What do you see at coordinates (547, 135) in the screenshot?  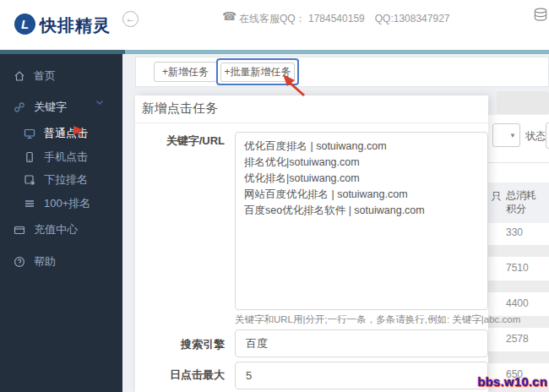 I see `status-filter-input` at bounding box center [547, 135].